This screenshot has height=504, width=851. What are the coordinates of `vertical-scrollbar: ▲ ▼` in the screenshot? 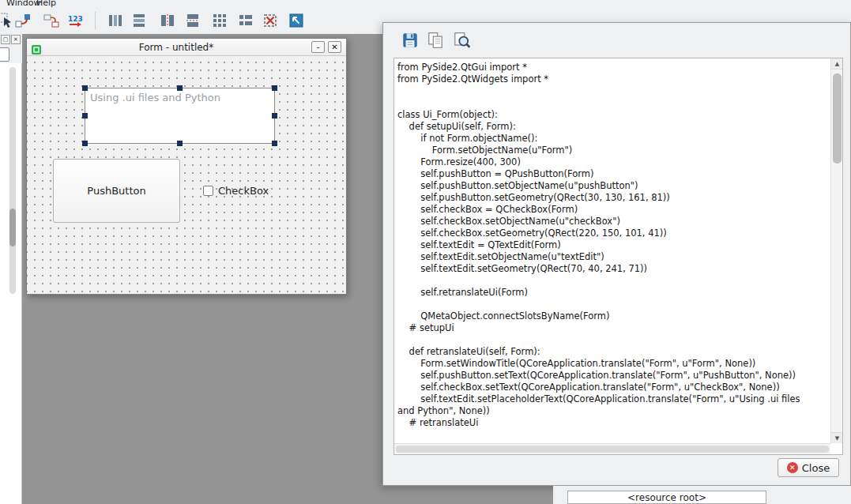 It's located at (836, 251).